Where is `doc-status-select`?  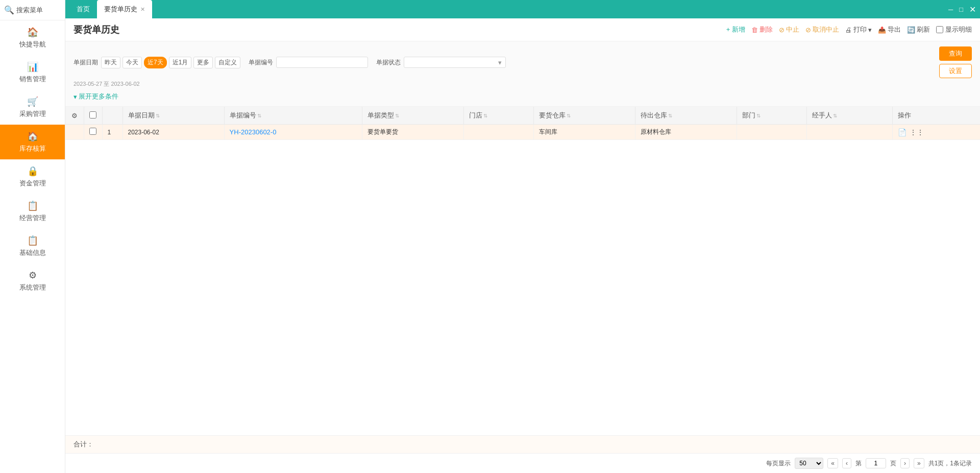 doc-status-select is located at coordinates (455, 62).